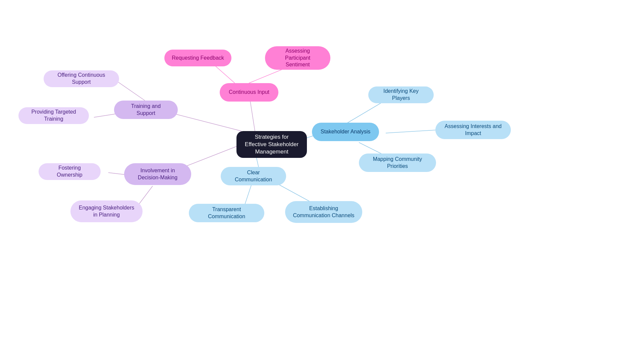 This screenshot has height=363, width=644. What do you see at coordinates (107, 211) in the screenshot?
I see `engaging-stakeholders-node: Engaging Stakeholders in Planning` at bounding box center [107, 211].